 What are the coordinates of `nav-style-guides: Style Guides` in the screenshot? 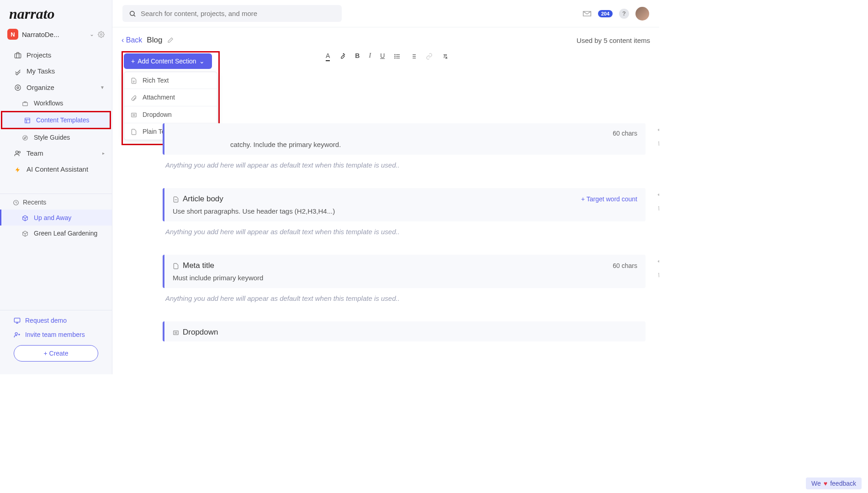 It's located at (56, 137).